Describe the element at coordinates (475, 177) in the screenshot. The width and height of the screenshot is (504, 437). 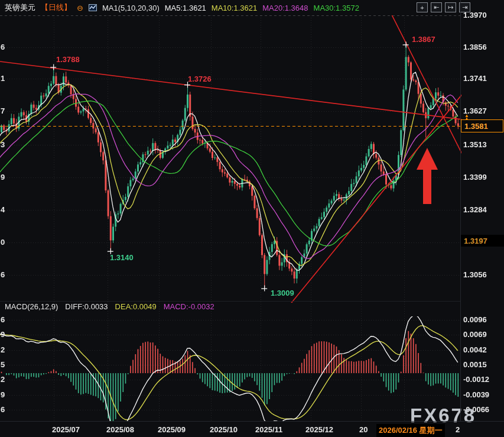
I see `price-tick: 1.3399` at that location.